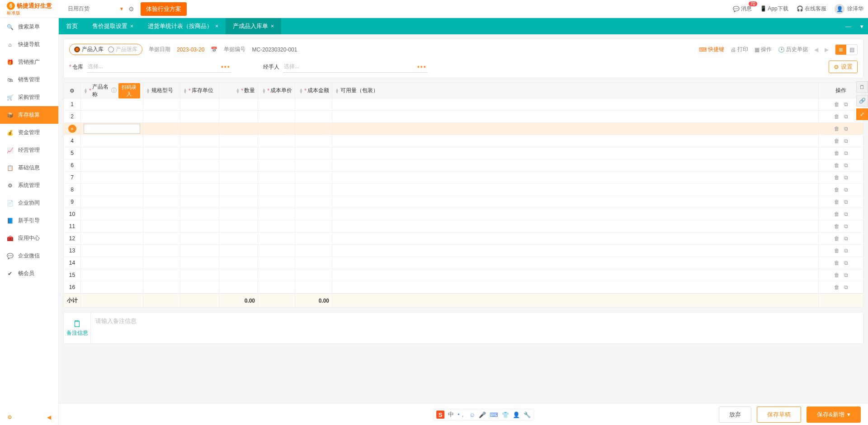 This screenshot has width=868, height=425. Describe the element at coordinates (72, 26) in the screenshot. I see `tab-0: 首页` at that location.